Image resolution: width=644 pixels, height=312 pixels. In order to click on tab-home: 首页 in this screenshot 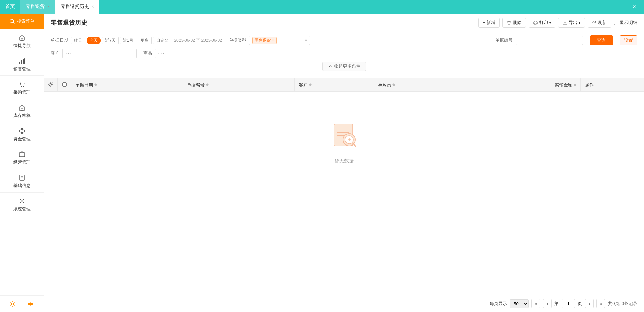, I will do `click(10, 7)`.